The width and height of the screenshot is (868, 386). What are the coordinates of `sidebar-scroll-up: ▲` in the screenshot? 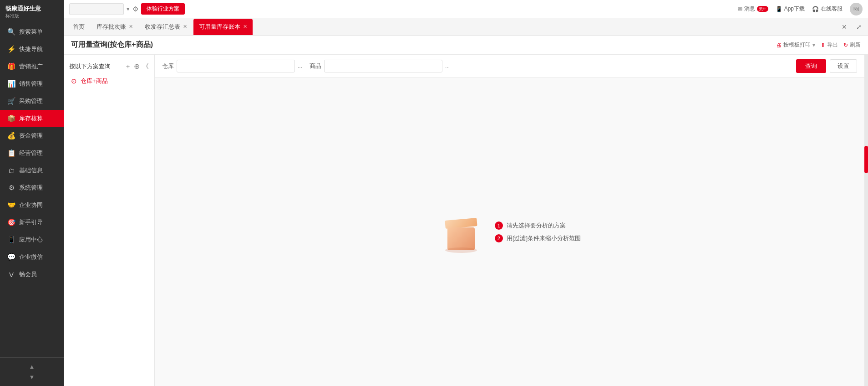 It's located at (32, 366).